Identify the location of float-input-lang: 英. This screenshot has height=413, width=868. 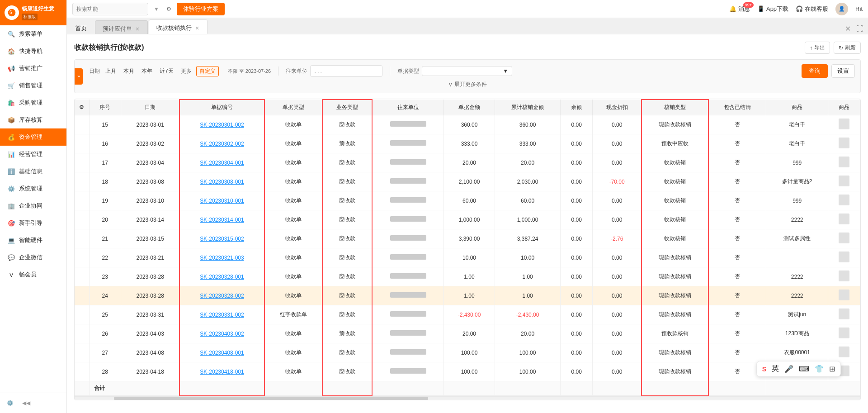
(775, 369).